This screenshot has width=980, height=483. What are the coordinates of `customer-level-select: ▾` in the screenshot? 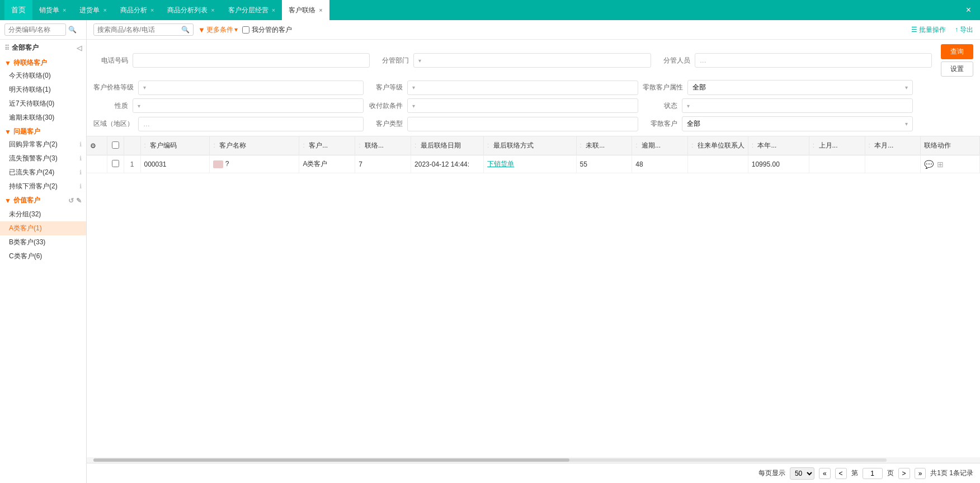 It's located at (522, 88).